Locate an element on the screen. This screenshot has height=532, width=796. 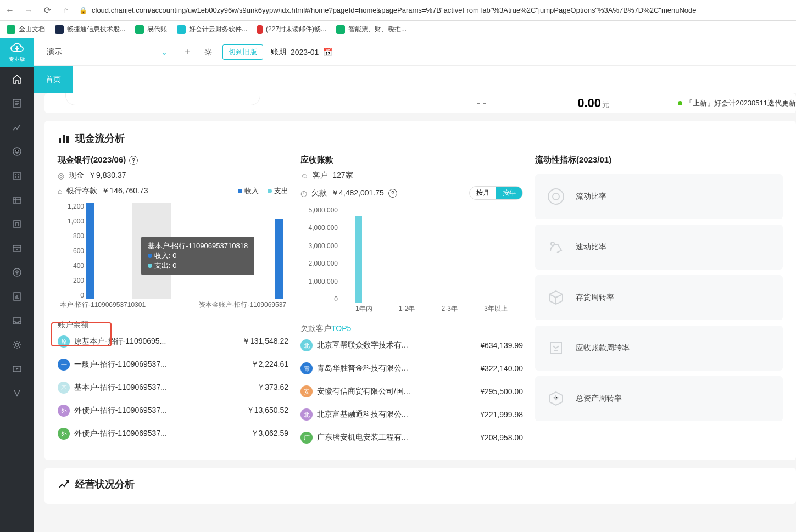
summary-bar: -- 0.00元 「上新」好会计20230511迭代更新 is located at coordinates (420, 103).